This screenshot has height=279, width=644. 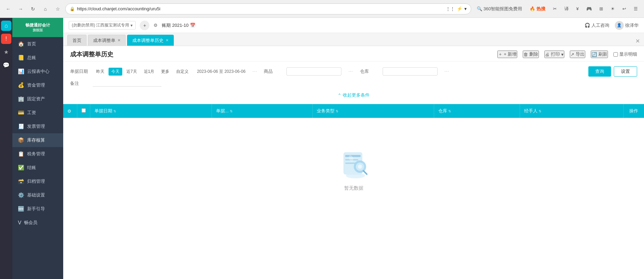 I want to click on select-all-checkbox, so click(x=84, y=111).